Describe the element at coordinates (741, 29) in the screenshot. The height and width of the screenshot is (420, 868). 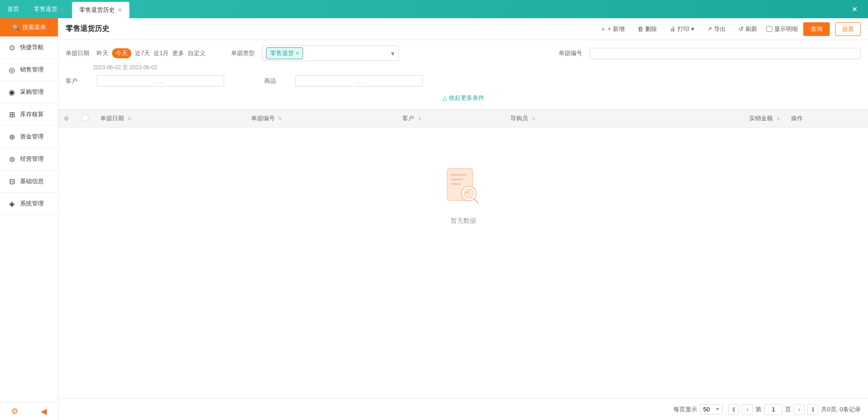
I see `refresh-icon: ↺` at that location.